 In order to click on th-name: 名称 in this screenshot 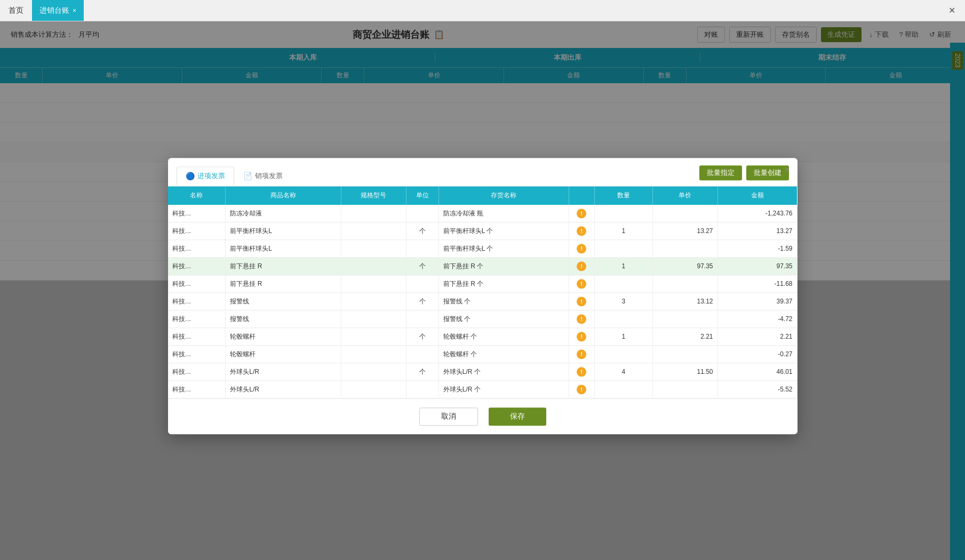, I will do `click(197, 195)`.